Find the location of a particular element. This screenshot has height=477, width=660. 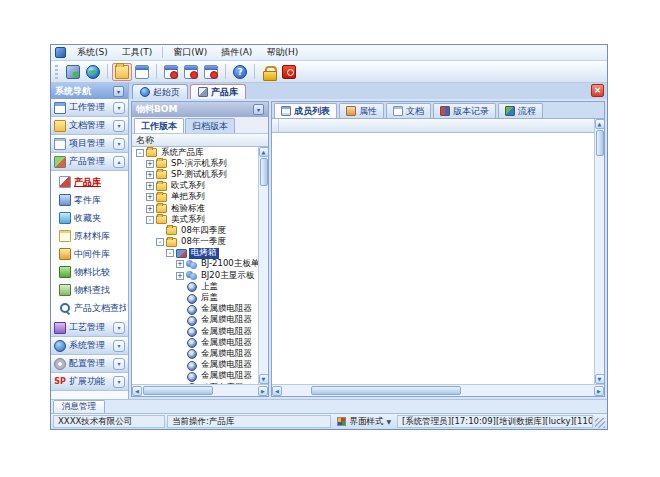

toolbar-grip is located at coordinates (56, 72).